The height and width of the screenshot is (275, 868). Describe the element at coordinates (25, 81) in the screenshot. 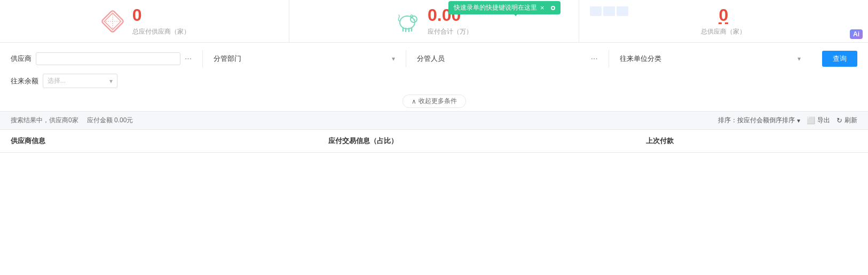

I see `yue-label: 往来余额` at that location.